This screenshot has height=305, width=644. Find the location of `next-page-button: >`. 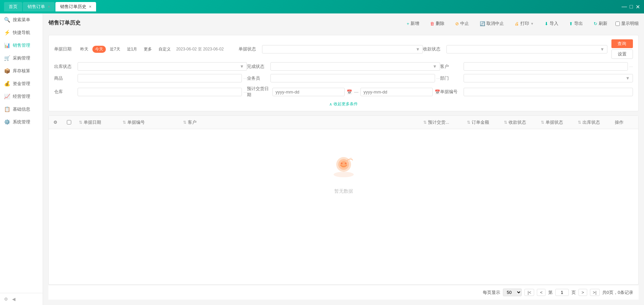

next-page-button: > is located at coordinates (583, 293).